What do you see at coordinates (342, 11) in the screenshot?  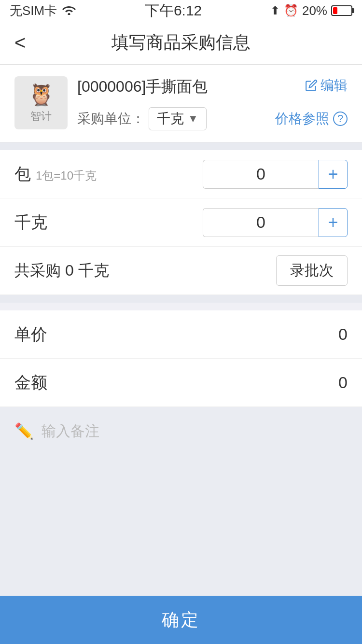 I see `battery-icon` at bounding box center [342, 11].